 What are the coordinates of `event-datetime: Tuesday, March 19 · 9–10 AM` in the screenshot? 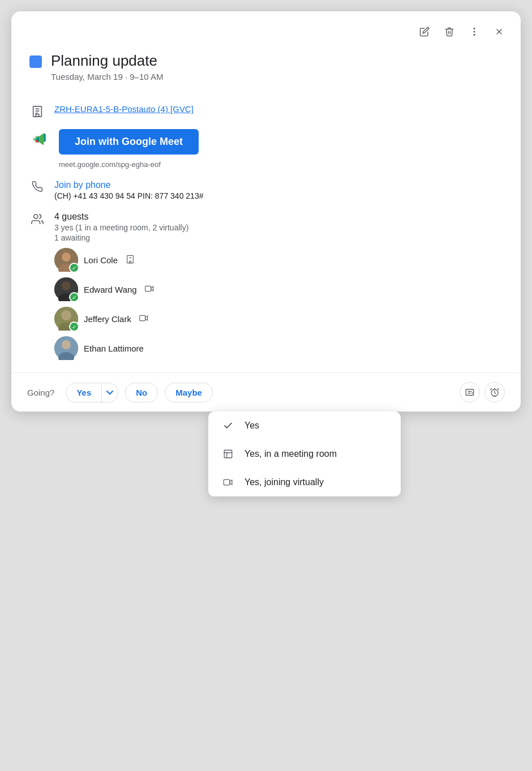 It's located at (107, 77).